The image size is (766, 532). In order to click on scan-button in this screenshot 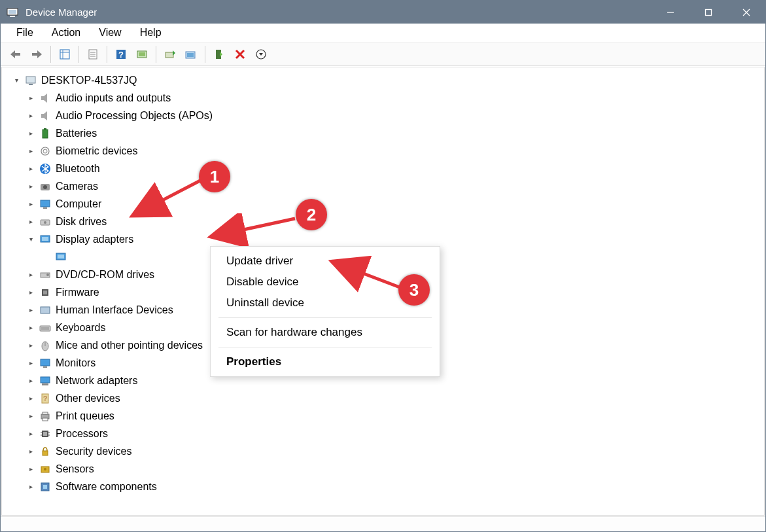, I will do `click(142, 54)`.